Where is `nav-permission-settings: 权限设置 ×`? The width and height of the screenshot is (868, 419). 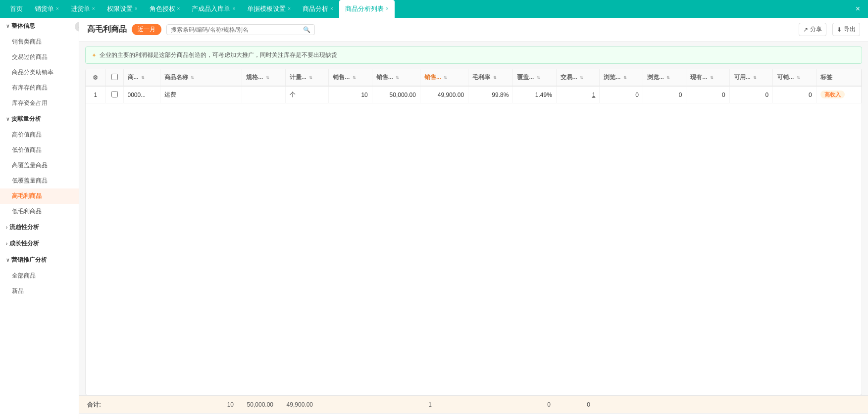 nav-permission-settings: 权限设置 × is located at coordinates (122, 9).